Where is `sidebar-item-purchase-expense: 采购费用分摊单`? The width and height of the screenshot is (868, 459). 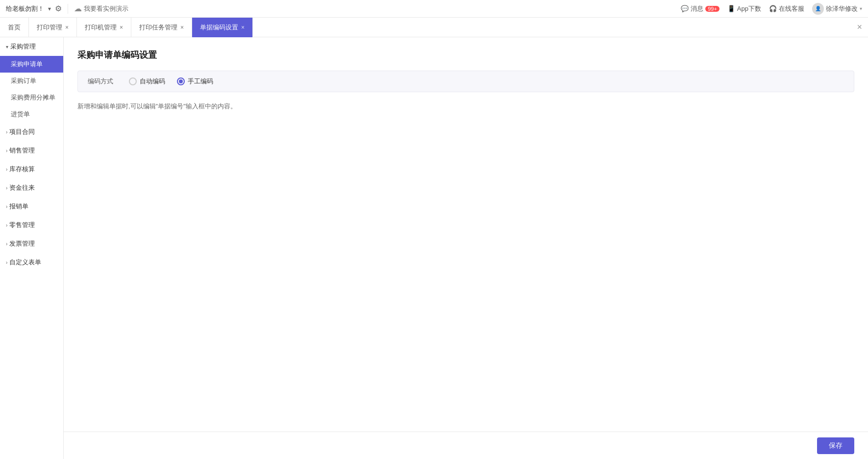
sidebar-item-purchase-expense: 采购费用分摊单 is located at coordinates (31, 98).